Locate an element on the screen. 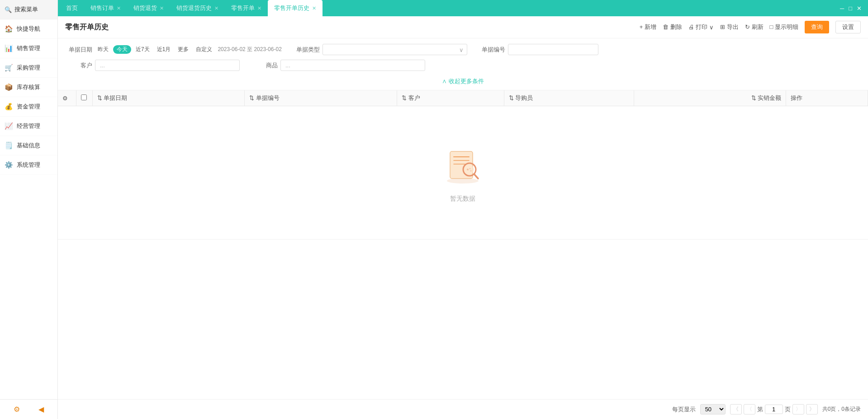 This screenshot has height=419, width=868. empty-illustration is located at coordinates (463, 165).